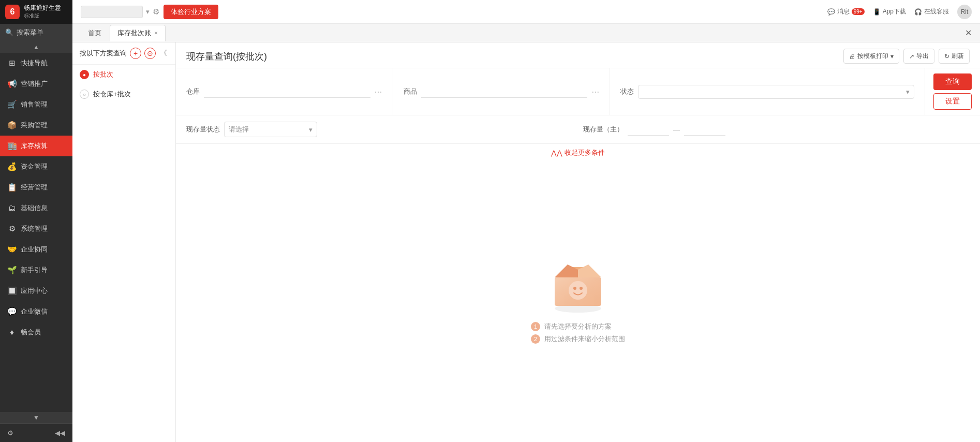 The image size is (980, 442). I want to click on filter-panel-header: 按以下方案查询 + ⊙ 《, so click(124, 54).